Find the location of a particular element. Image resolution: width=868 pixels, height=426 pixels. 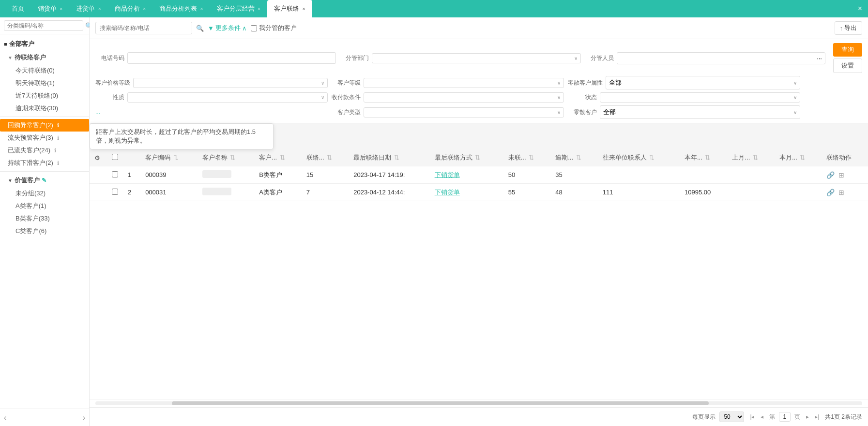

col-contact-person: 往来单位联系人 ⇅ is located at coordinates (639, 158).